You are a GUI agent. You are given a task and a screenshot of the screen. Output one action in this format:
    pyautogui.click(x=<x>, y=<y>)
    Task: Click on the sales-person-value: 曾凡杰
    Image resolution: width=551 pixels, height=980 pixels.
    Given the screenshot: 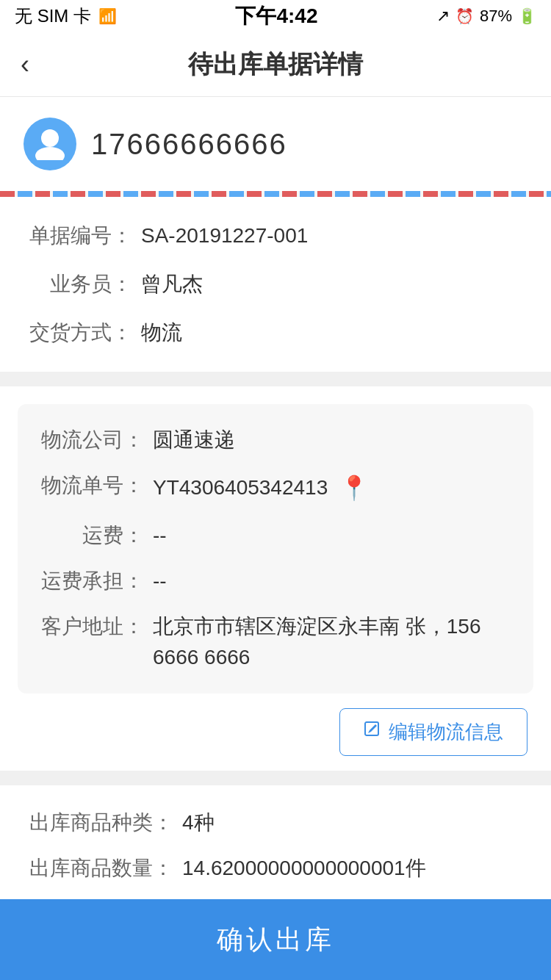 What is the action you would take?
    pyautogui.click(x=331, y=284)
    